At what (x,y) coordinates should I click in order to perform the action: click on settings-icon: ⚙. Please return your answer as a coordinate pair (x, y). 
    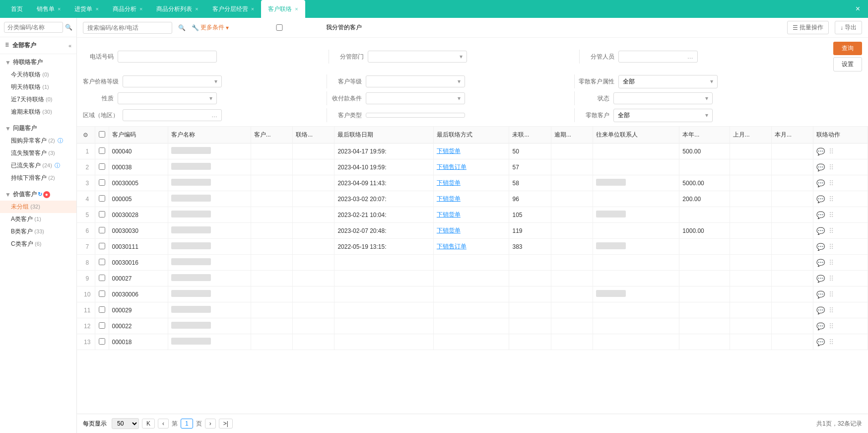
    Looking at the image, I should click on (85, 135).